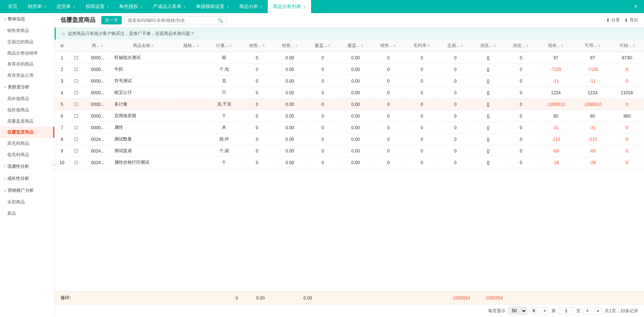  Describe the element at coordinates (627, 58) in the screenshot. I see `cell-sellable: 8730:` at that location.